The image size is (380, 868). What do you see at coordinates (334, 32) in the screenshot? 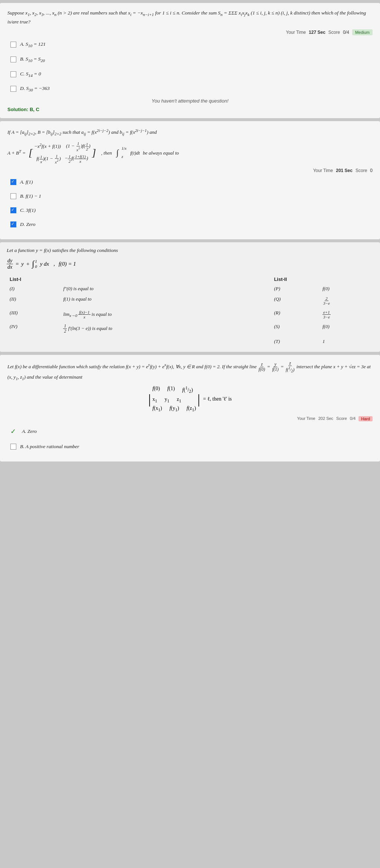
I see `q1-score-label: Score` at bounding box center [334, 32].